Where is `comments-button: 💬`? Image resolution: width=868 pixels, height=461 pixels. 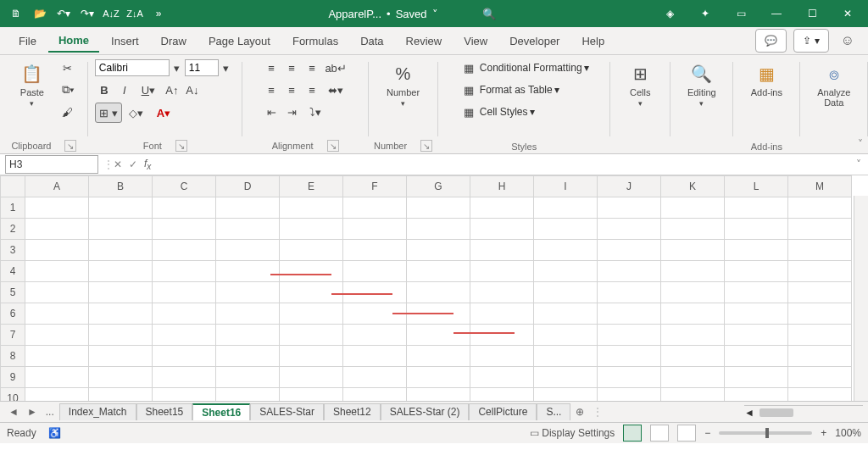
comments-button: 💬 is located at coordinates (771, 41).